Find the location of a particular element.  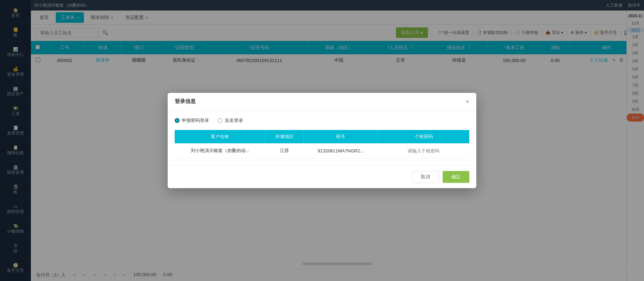

dialog-cancel-button: 取消 is located at coordinates (425, 177).